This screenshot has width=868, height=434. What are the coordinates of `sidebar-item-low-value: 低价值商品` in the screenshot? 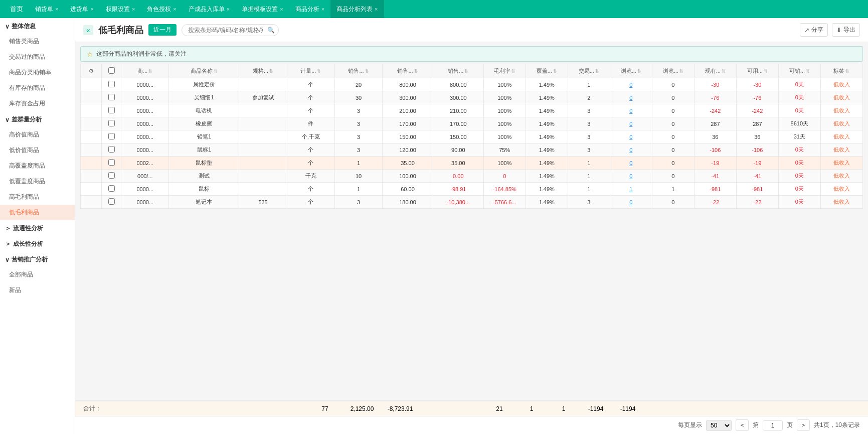 It's located at (37, 151).